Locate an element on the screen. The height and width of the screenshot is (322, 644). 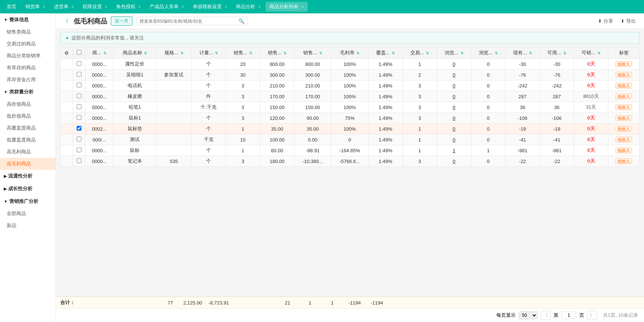
arrow-right-icon: ▶ is located at coordinates (5, 176).